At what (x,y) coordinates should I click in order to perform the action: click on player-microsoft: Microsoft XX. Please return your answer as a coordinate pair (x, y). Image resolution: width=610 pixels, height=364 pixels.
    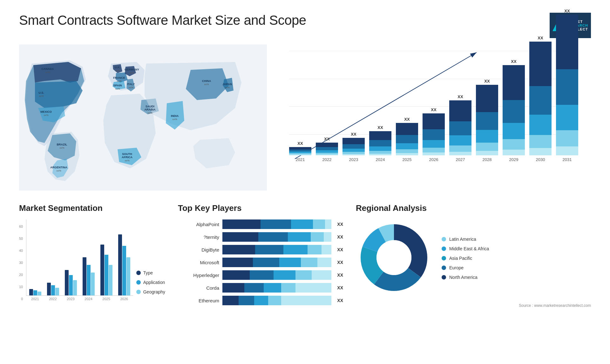
    Looking at the image, I should click on (261, 262).